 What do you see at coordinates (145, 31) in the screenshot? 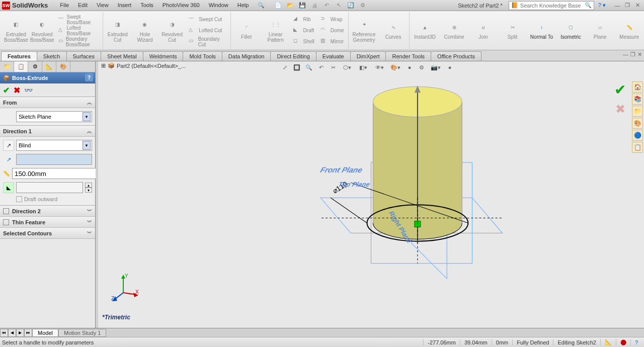
I see `hole-wizard-button: ◉Hole Wizard` at bounding box center [145, 31].